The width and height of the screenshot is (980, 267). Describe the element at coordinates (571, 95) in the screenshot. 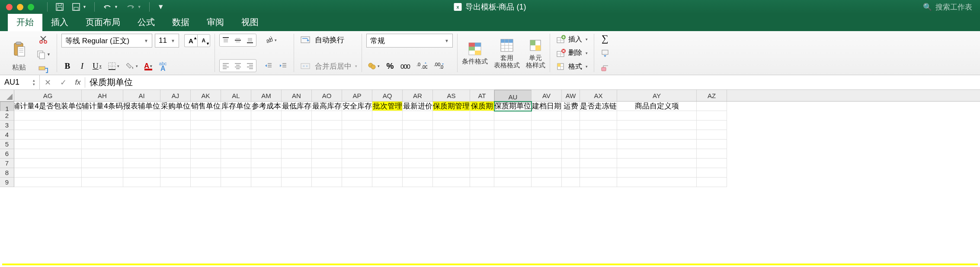

I see `col-header-AW: AW` at that location.